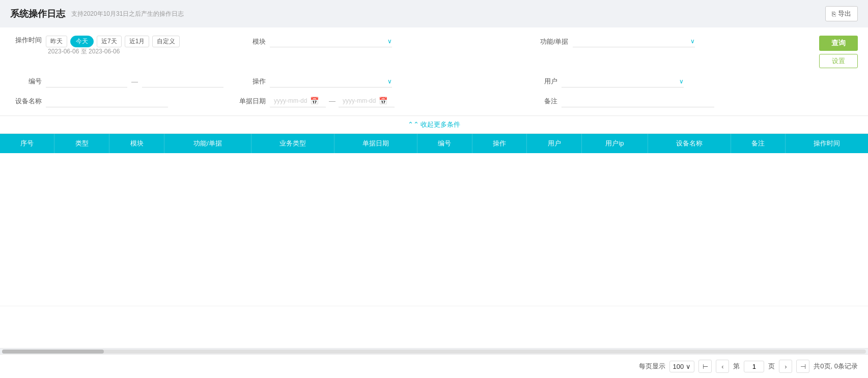 The image size is (868, 378). Describe the element at coordinates (722, 366) in the screenshot. I see `prev-page-button: ‹` at that location.